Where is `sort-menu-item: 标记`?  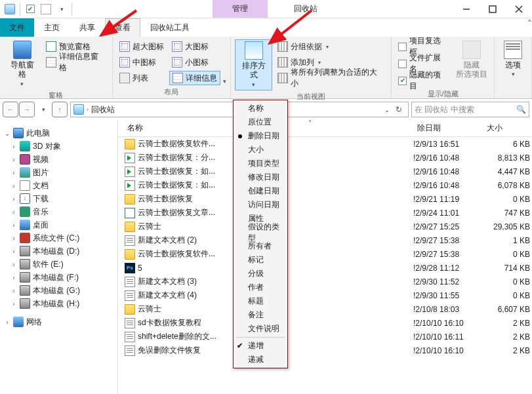 sort-menu-item: 标记 is located at coordinates (260, 260).